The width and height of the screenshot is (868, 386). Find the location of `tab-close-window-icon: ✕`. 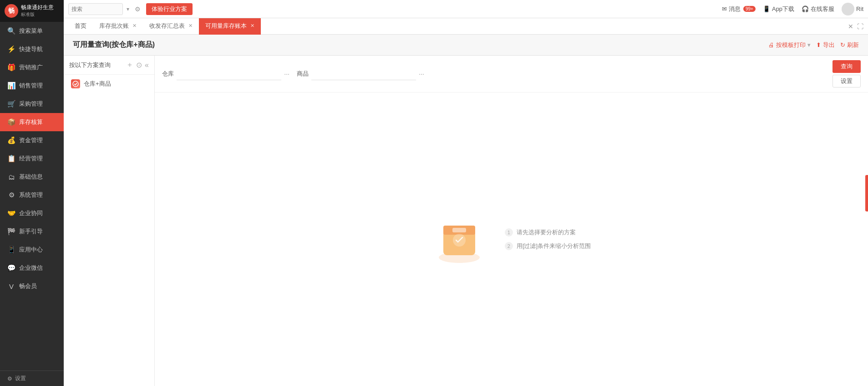

tab-close-window-icon: ✕ is located at coordinates (851, 26).